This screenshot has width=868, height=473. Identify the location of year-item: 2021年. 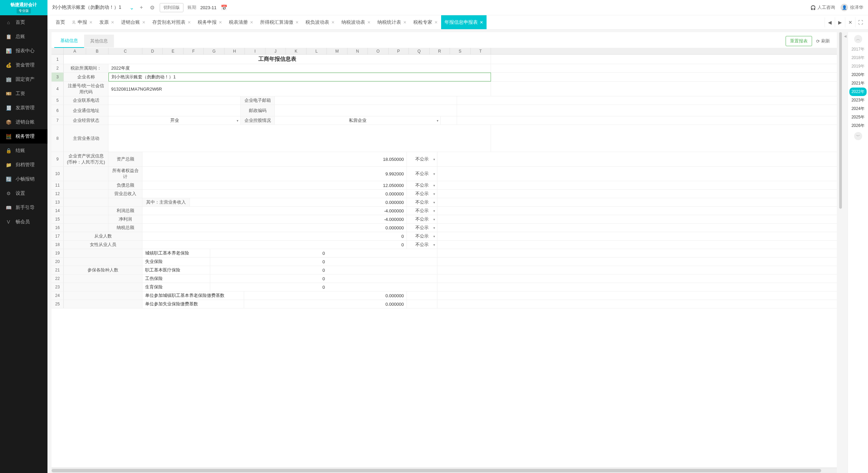
(858, 83).